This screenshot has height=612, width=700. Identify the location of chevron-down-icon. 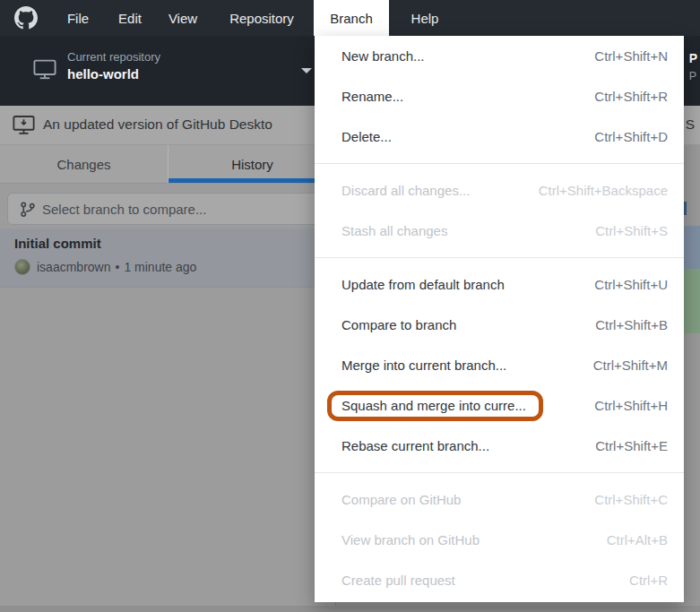
(307, 71).